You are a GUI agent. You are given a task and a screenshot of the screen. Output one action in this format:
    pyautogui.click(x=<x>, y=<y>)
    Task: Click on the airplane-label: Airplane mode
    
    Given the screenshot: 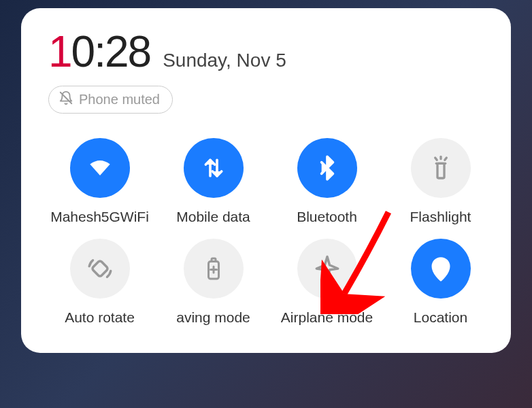 What is the action you would take?
    pyautogui.click(x=327, y=318)
    